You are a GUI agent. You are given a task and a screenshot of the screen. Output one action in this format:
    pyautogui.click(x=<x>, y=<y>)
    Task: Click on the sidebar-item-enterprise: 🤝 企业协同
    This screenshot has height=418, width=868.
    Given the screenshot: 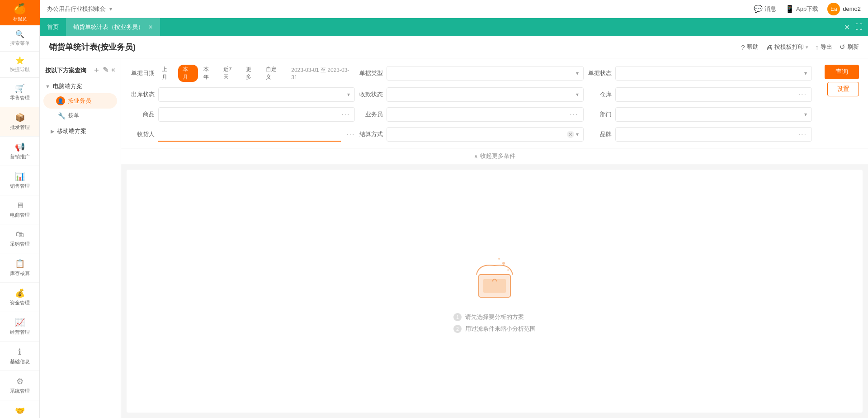 What is the action you would take?
    pyautogui.click(x=20, y=409)
    